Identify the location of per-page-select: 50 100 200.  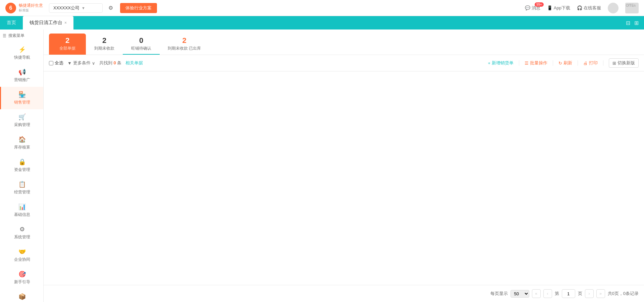
(520, 294).